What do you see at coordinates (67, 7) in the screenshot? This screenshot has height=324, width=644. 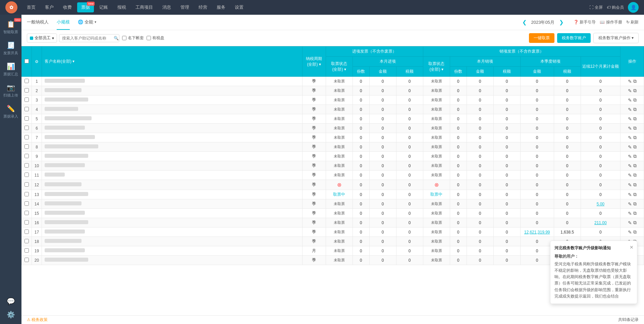 I see `nav-fee: 收费` at bounding box center [67, 7].